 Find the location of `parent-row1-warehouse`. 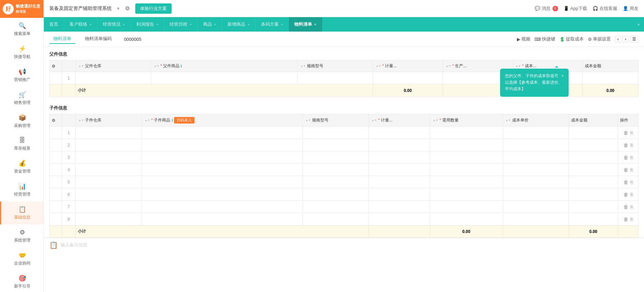

parent-row1-warehouse is located at coordinates (113, 78).